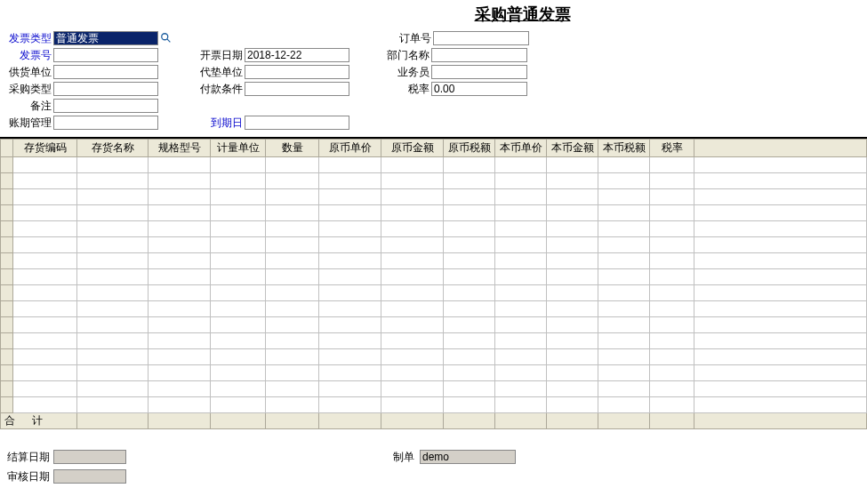  Describe the element at coordinates (166, 38) in the screenshot. I see `lookup-icon` at that location.